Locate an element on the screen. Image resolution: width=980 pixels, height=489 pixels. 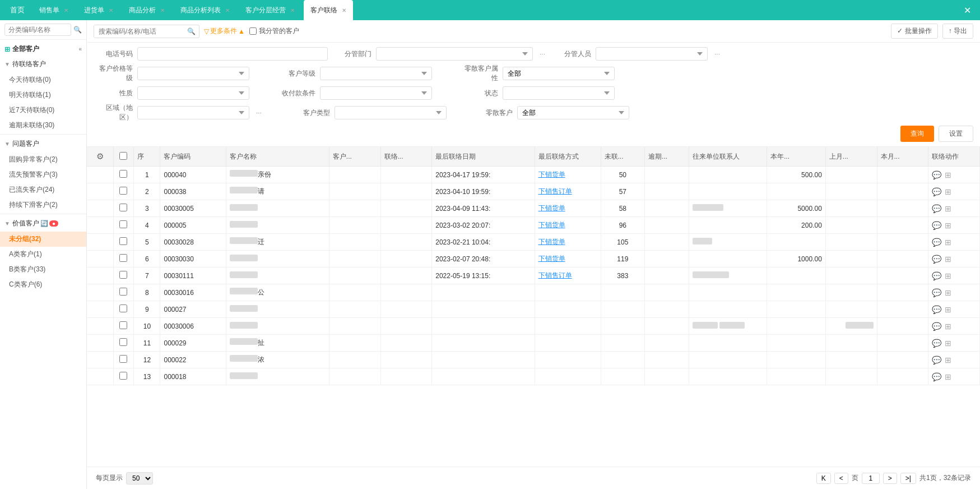
select-all-checkbox is located at coordinates (123, 156).